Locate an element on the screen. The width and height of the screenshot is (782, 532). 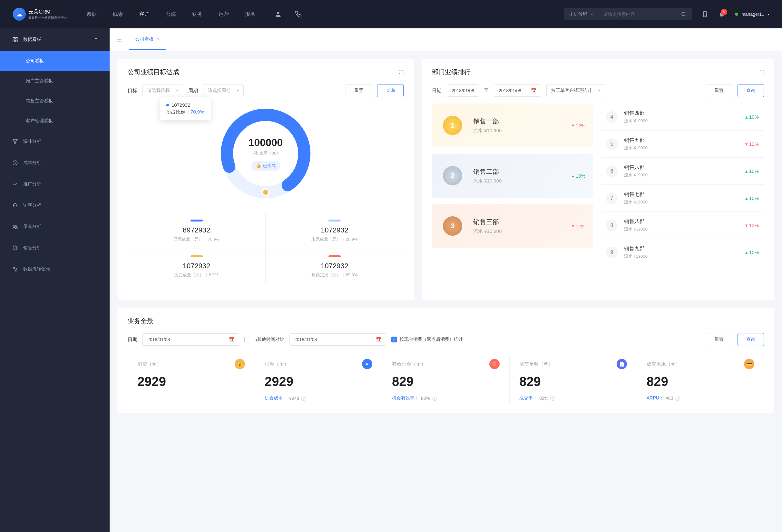
ov-compare-checkbox: 与其他时间对比 is located at coordinates (264, 340).